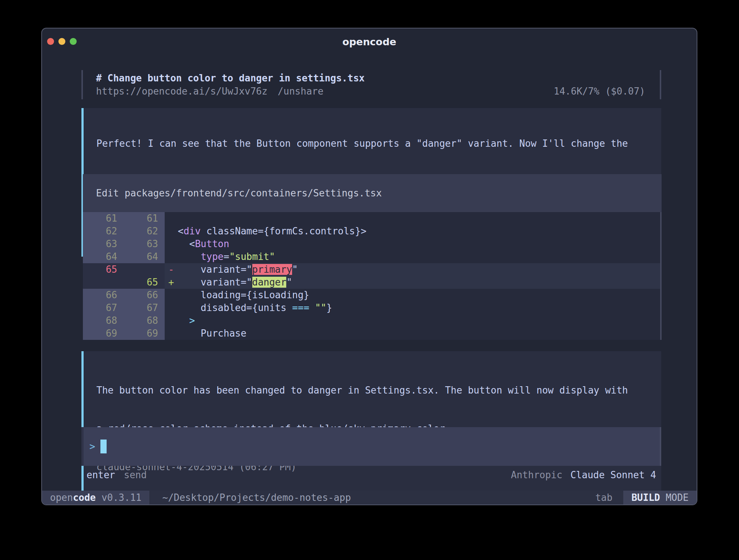 Image resolution: width=739 pixels, height=560 pixels. I want to click on prompt-input: >, so click(371, 446).